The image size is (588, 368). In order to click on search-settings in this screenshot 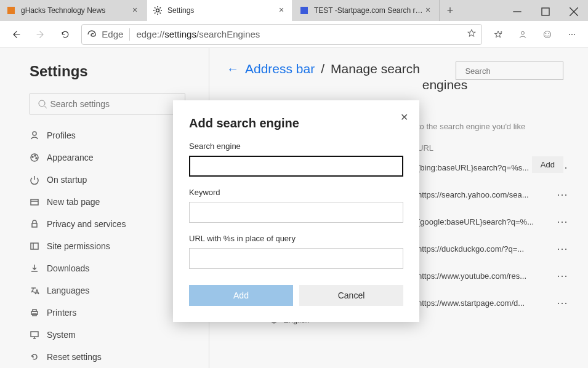, I will do `click(107, 104)`.